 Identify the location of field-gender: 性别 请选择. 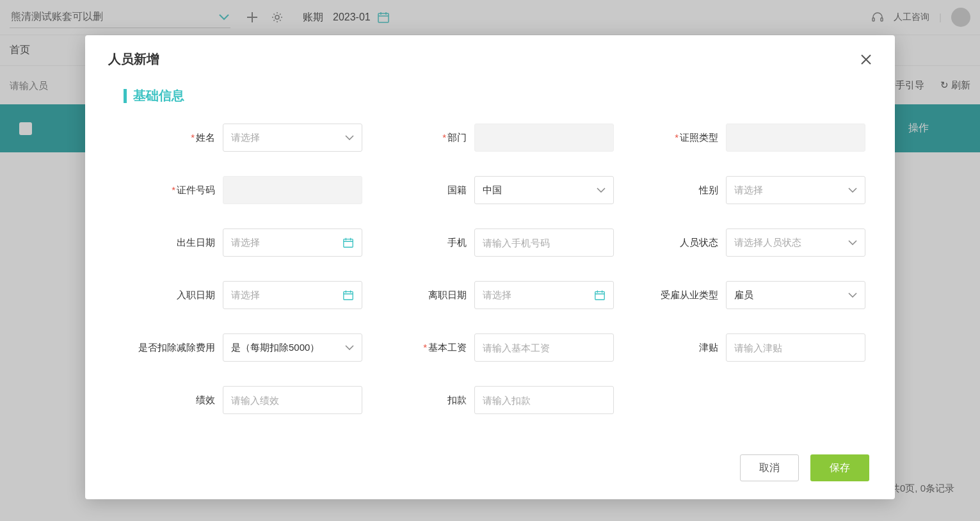
(746, 190).